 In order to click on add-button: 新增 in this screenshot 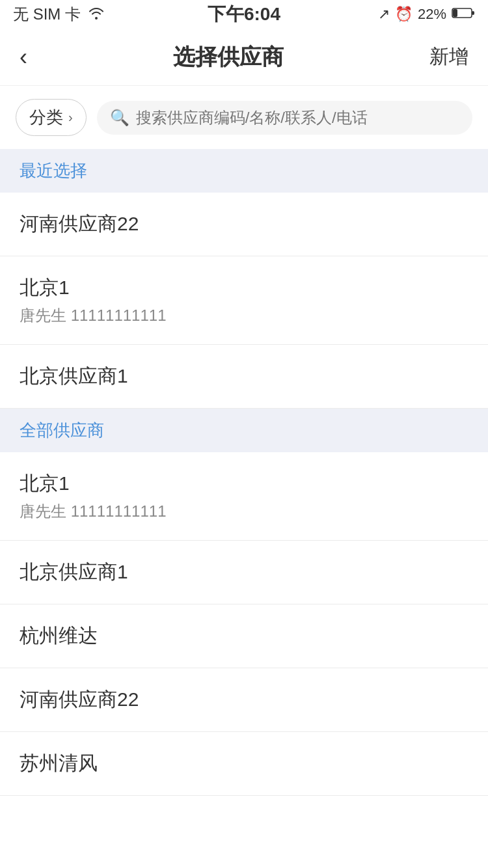, I will do `click(449, 57)`.